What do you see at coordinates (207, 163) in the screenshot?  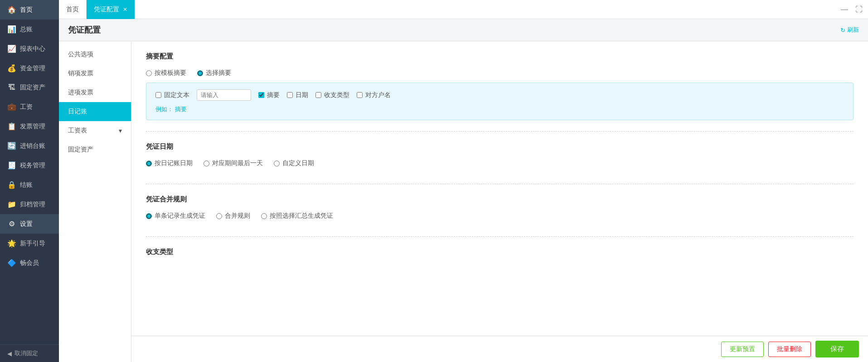 I see `period-last-radio` at bounding box center [207, 163].